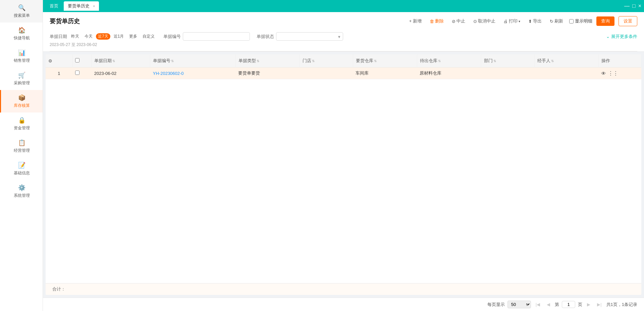  Describe the element at coordinates (75, 36) in the screenshot. I see `date-shortcut-0: 昨天` at that location.